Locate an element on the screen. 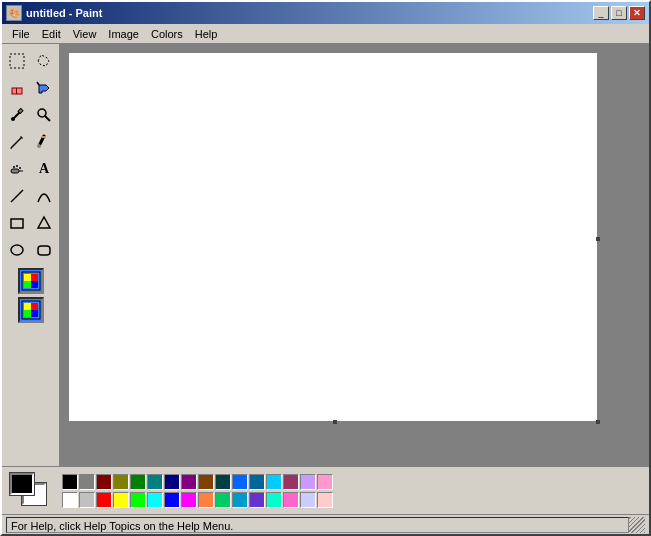 This screenshot has height=536, width=651. menu-help: Help is located at coordinates (206, 34).